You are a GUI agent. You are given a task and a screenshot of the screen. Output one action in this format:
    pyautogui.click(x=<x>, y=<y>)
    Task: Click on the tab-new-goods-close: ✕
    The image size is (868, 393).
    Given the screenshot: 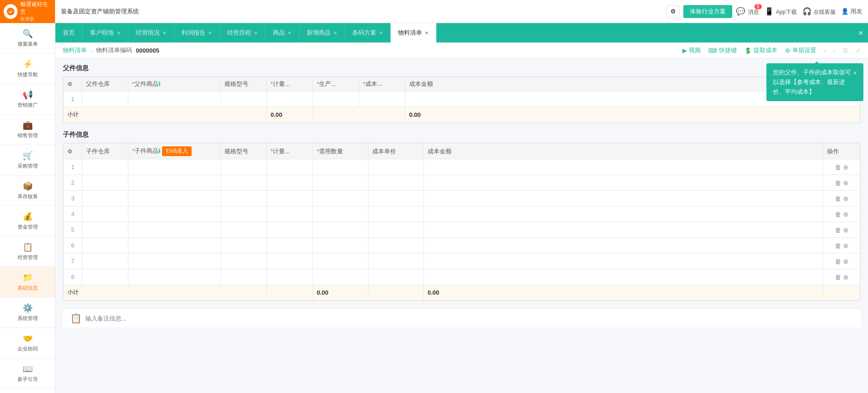 What is the action you would take?
    pyautogui.click(x=335, y=33)
    